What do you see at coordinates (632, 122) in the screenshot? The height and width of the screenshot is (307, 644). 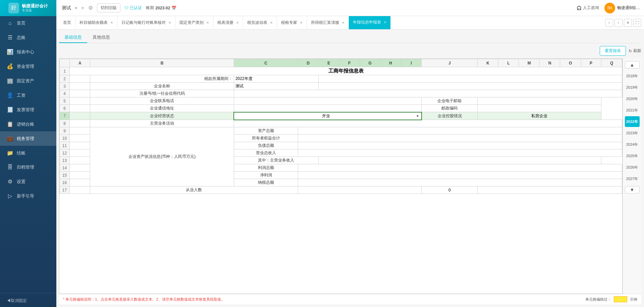 I see `year-item-2022: 2022年` at bounding box center [632, 122].